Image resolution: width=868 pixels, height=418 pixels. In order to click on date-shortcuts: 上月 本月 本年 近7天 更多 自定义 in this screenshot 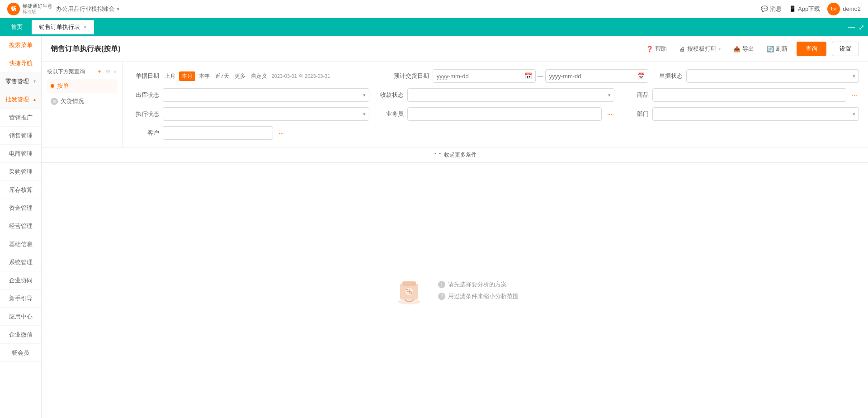, I will do `click(216, 76)`.